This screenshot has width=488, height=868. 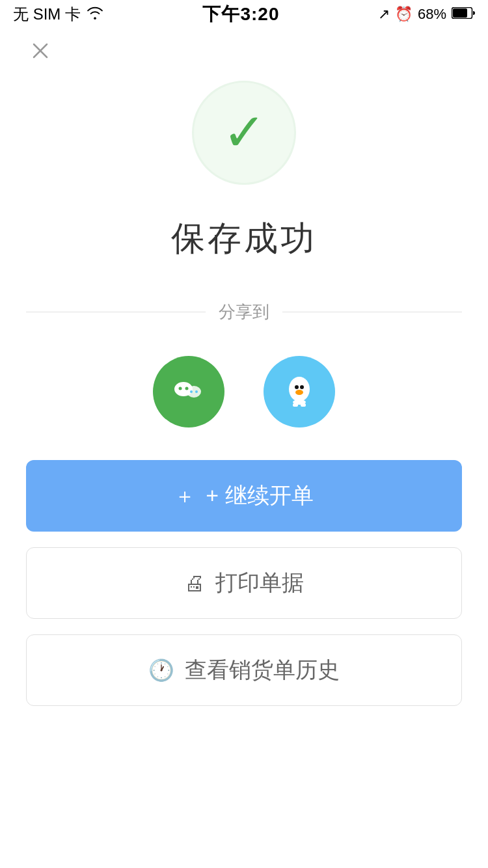 What do you see at coordinates (432, 14) in the screenshot?
I see `battery-percent: 68%` at bounding box center [432, 14].